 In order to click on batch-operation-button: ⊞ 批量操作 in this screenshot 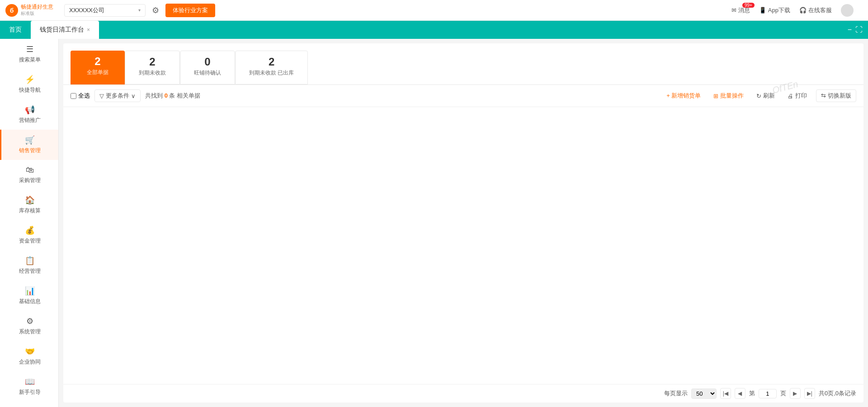, I will do `click(729, 96)`.